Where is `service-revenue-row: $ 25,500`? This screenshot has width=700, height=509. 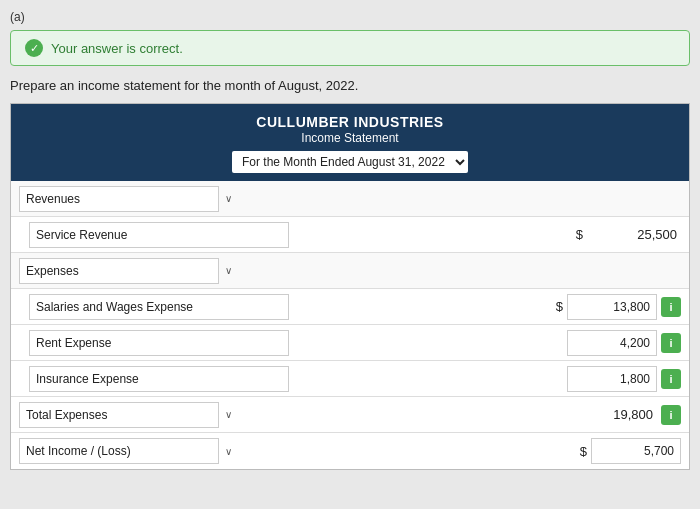
service-revenue-row: $ 25,500 is located at coordinates (350, 235).